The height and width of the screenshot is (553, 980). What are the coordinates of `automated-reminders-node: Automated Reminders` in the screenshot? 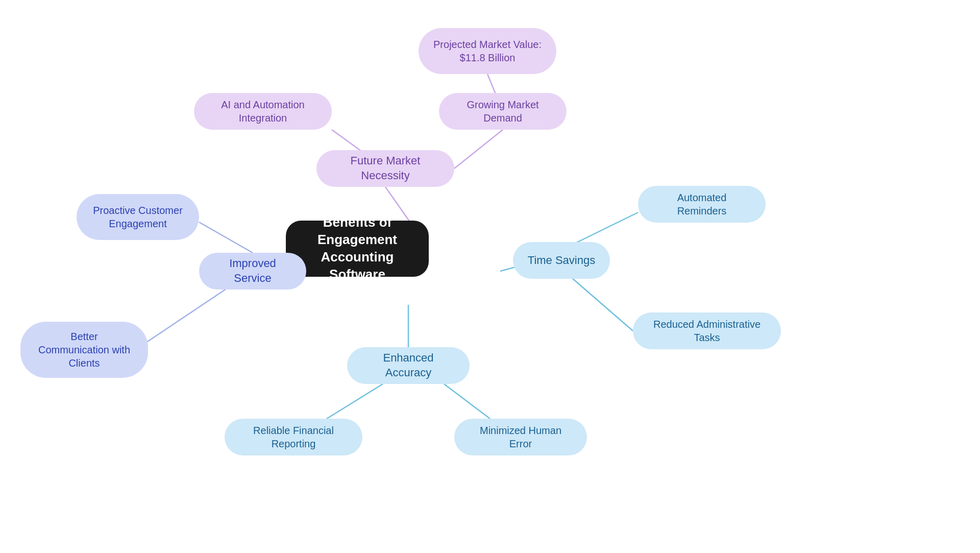 It's located at (702, 204).